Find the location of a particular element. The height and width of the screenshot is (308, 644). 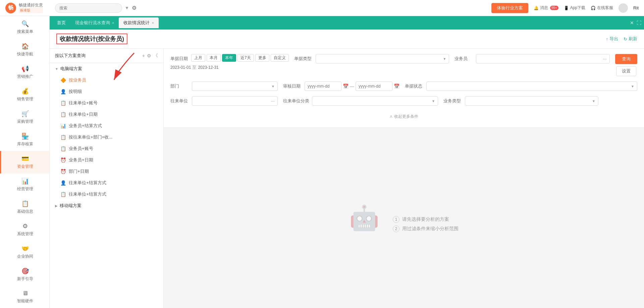

settings-icon: ⚙ is located at coordinates (134, 8).